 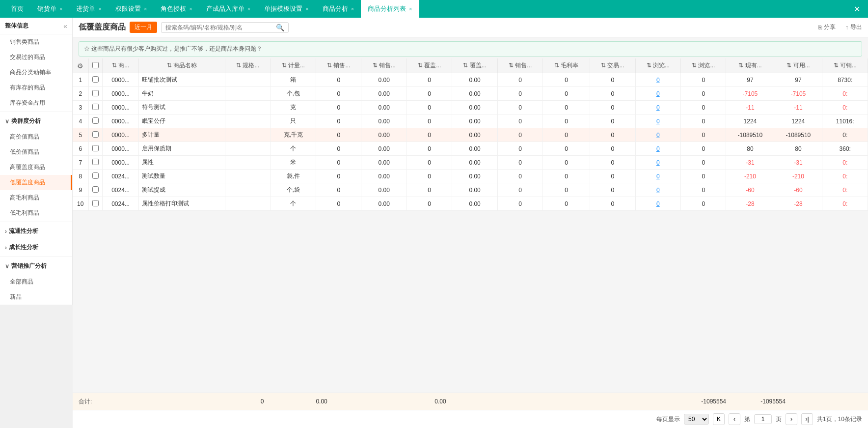 What do you see at coordinates (567, 66) in the screenshot?
I see `col-header-gross-margin: ⇅ 毛利率` at bounding box center [567, 66].